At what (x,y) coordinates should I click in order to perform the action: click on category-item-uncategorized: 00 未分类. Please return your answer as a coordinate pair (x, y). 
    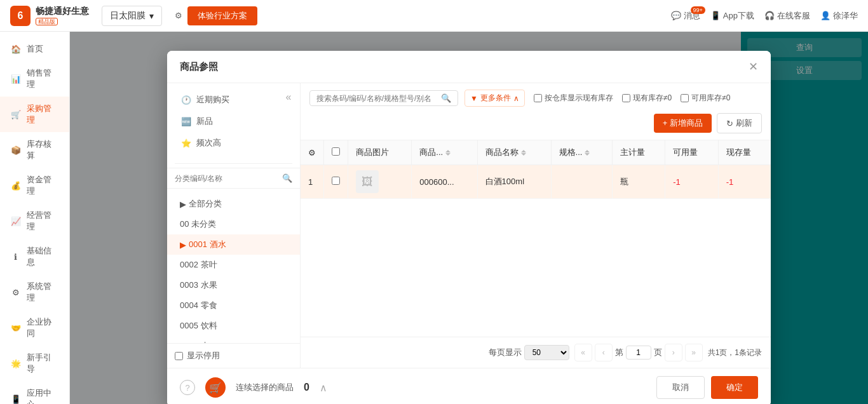
    Looking at the image, I should click on (234, 224).